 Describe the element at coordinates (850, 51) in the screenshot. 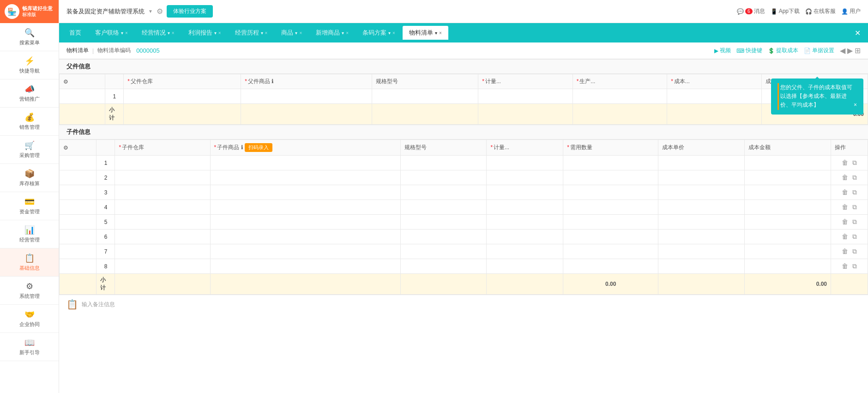

I see `next-icon: ▶` at that location.